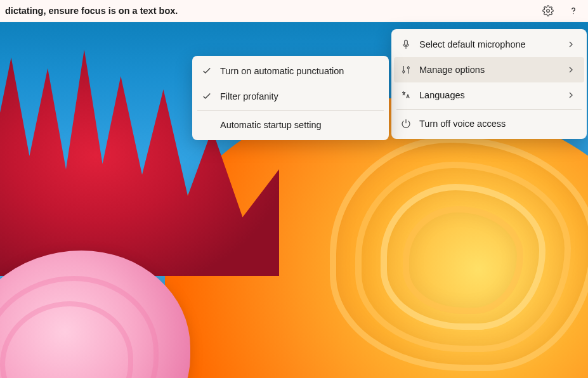 The image size is (588, 378). I want to click on menu-item-turn-off-voice-access: Turn off voice access, so click(489, 124).